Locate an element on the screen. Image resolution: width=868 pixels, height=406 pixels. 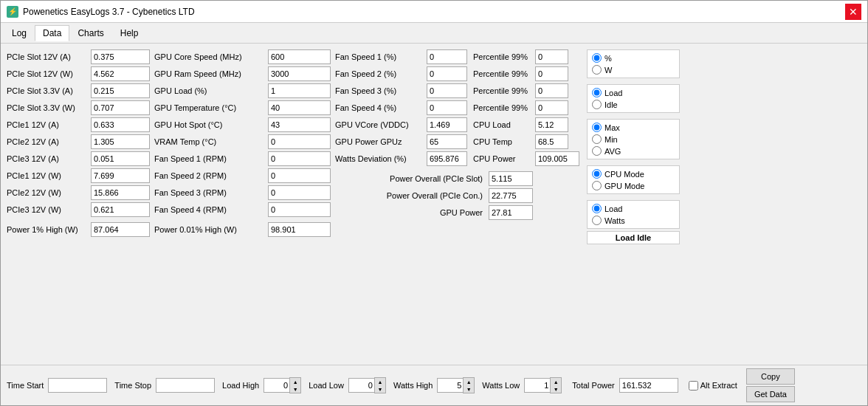
tab-charts: Charts is located at coordinates (90, 33).